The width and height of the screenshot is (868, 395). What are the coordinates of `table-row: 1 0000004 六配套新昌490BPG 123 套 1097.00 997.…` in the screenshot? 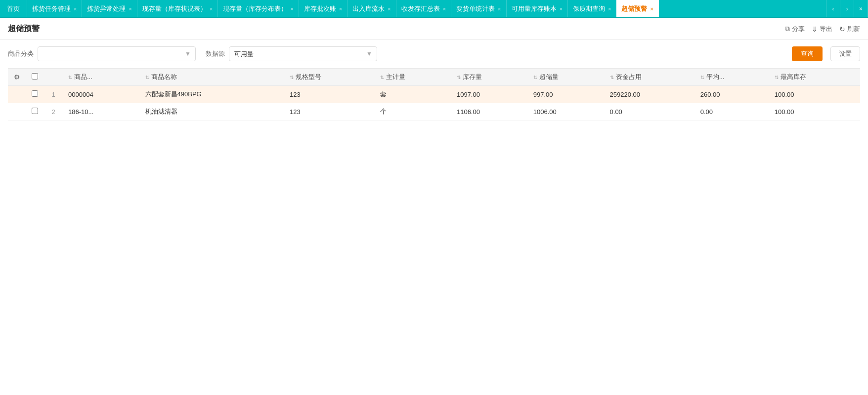 It's located at (434, 95).